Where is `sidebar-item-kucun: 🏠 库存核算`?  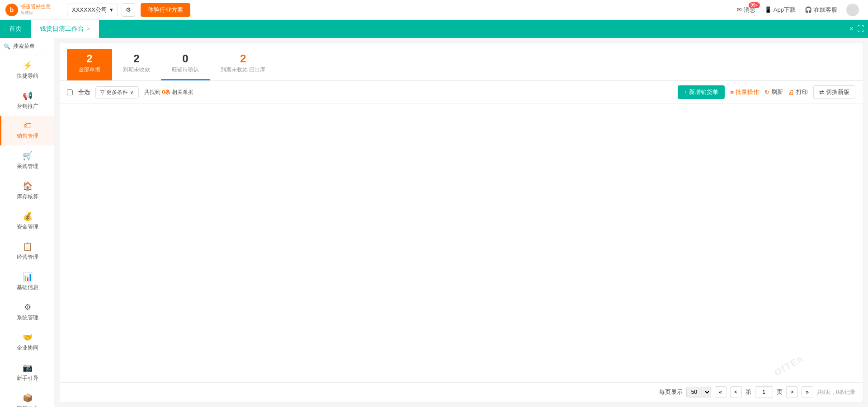
sidebar-item-kucun: 🏠 库存核算 is located at coordinates (27, 191).